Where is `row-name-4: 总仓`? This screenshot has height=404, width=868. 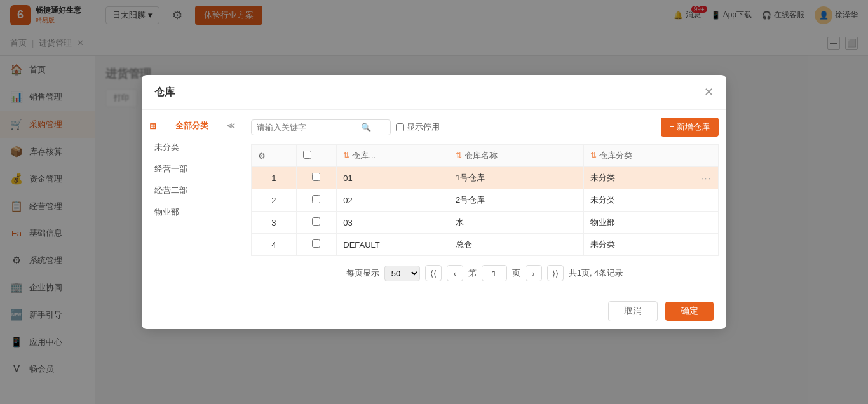 row-name-4: 总仓 is located at coordinates (516, 245).